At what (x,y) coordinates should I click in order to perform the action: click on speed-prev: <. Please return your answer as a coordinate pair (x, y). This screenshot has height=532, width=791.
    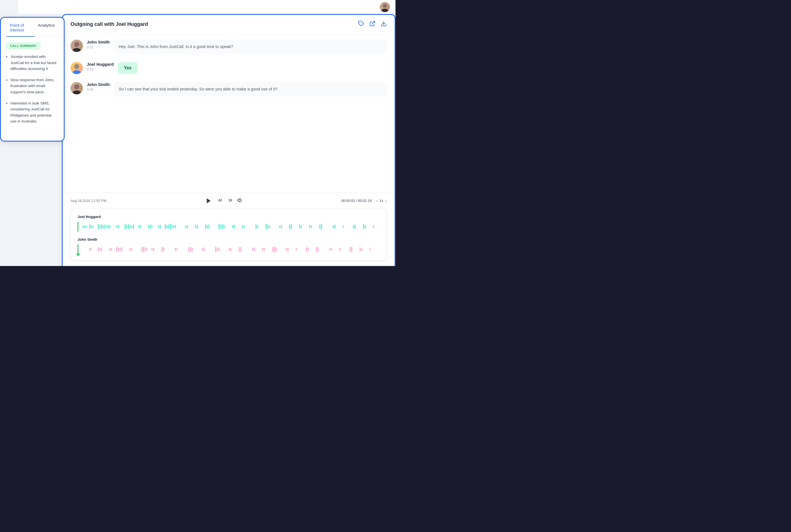
    Looking at the image, I should click on (377, 201).